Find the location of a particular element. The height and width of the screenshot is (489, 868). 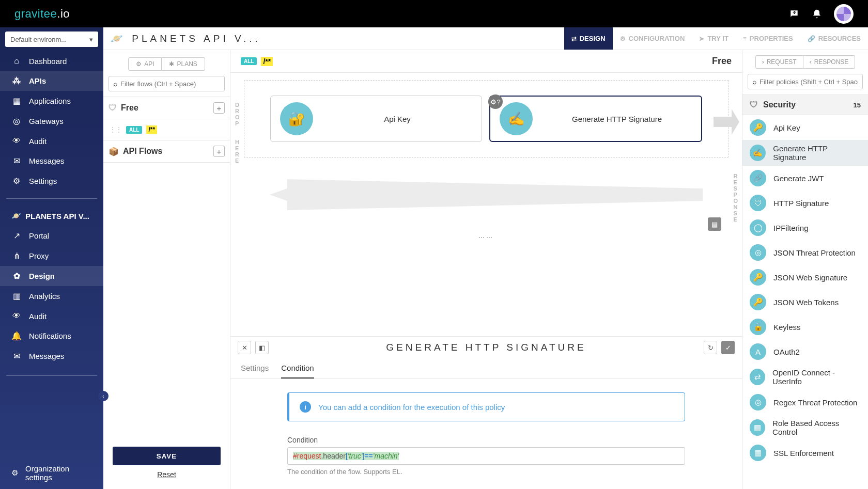

page-header: 🪐 PLANETS API V... ⇄DESIGN⚙CONFIGURATION… is located at coordinates (486, 39).